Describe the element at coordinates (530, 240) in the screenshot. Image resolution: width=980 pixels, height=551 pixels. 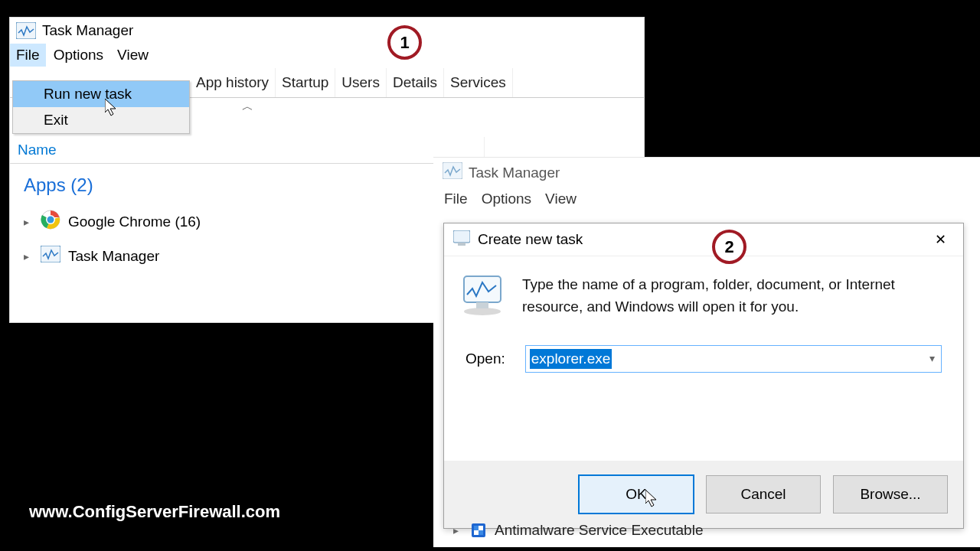
I see `dialog-title-text: Create new task` at that location.